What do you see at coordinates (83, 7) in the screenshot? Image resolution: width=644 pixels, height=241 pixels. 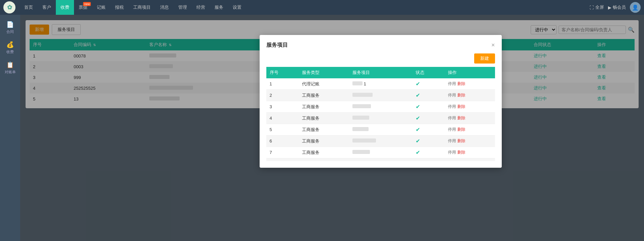 I see `nav-invoice: 票据 new` at bounding box center [83, 7].